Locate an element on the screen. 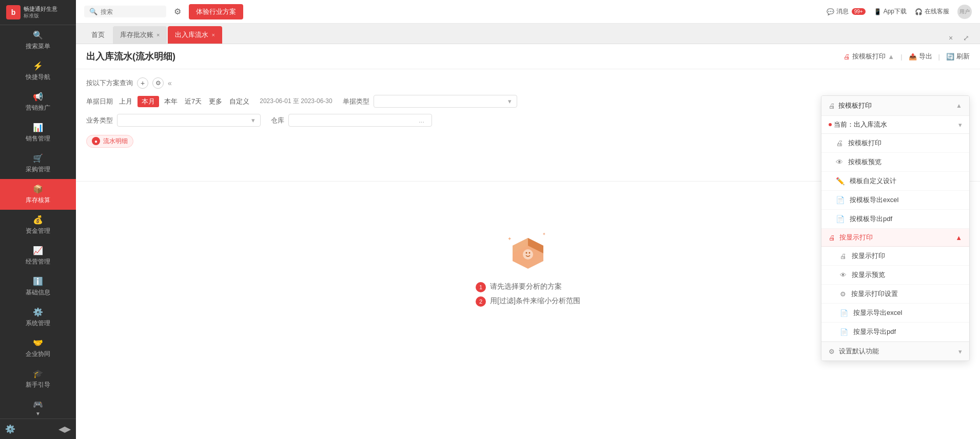  dropdown-template-section: 🖨 按模板打印 👁 按模板预览 ✏️ 模板自定义设计 📄 按模板导出excel … is located at coordinates (895, 182).